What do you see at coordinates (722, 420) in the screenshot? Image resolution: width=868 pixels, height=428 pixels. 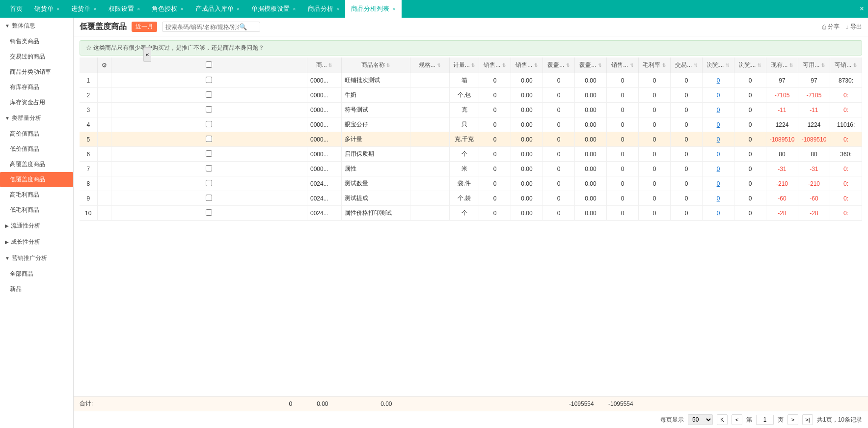 I see `first-page-button: K` at bounding box center [722, 420].